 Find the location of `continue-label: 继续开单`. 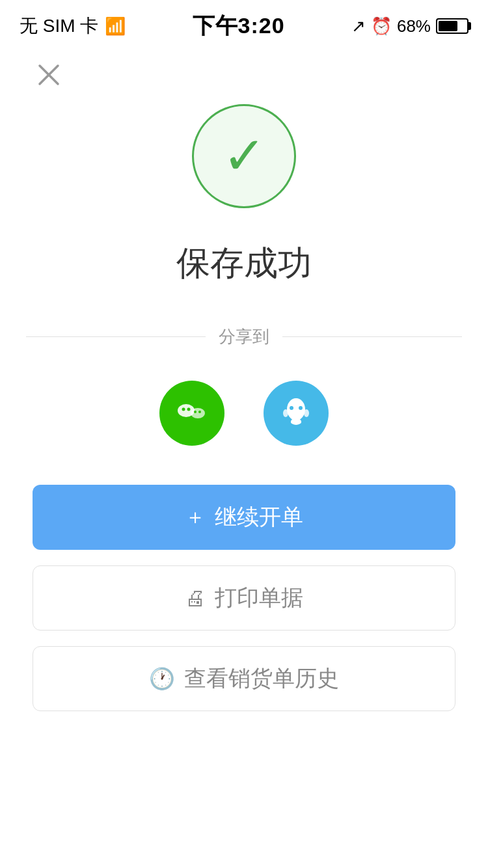

continue-label: 继续开单 is located at coordinates (259, 517).